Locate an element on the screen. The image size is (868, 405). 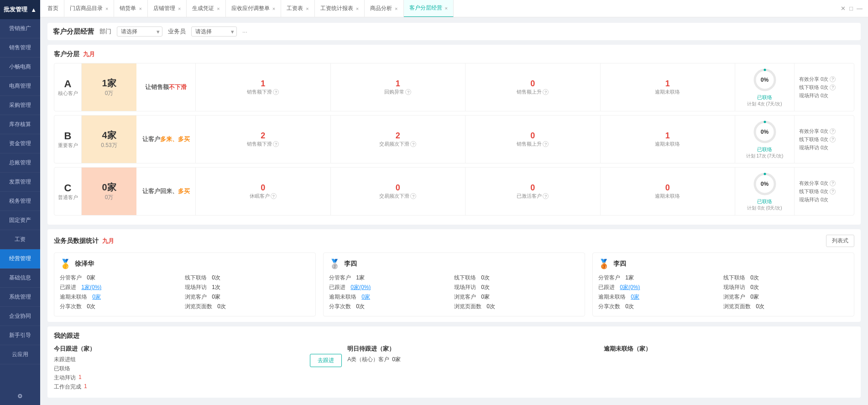
sidebar-item-tax: 税务管理 is located at coordinates (20, 201).